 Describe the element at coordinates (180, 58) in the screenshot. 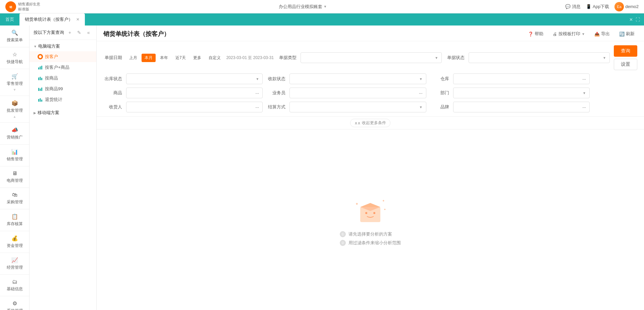

I see `last-7-days-btn: 近7天` at that location.